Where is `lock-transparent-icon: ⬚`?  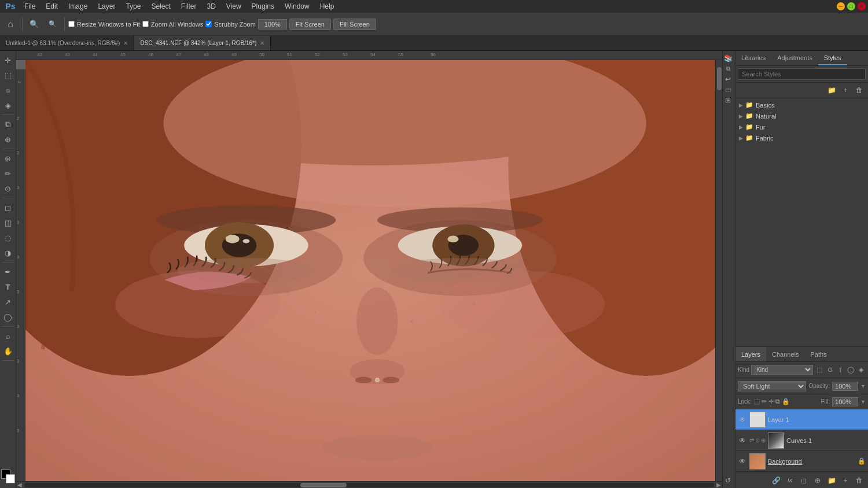
lock-transparent-icon: ⬚ is located at coordinates (757, 401).